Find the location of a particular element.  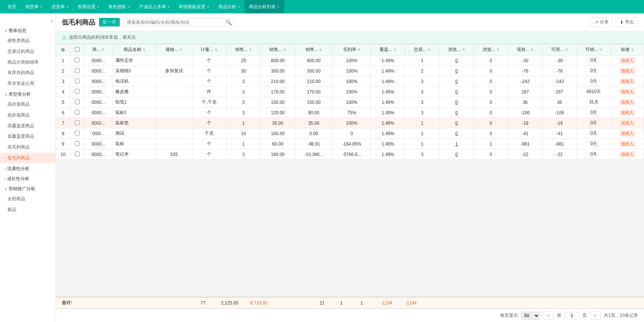

th-sale-amount: 销售... ⇅ is located at coordinates (314, 50).